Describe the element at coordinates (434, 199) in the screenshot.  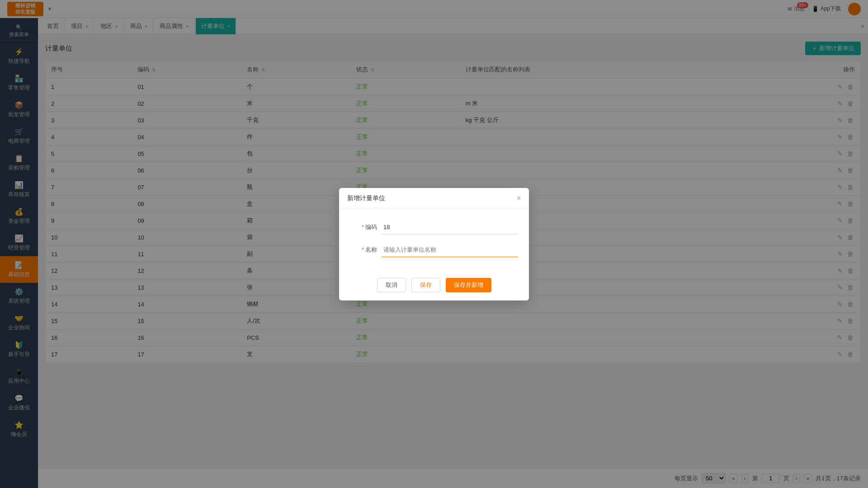
I see `modal-header: 新增计量单位 ×` at that location.